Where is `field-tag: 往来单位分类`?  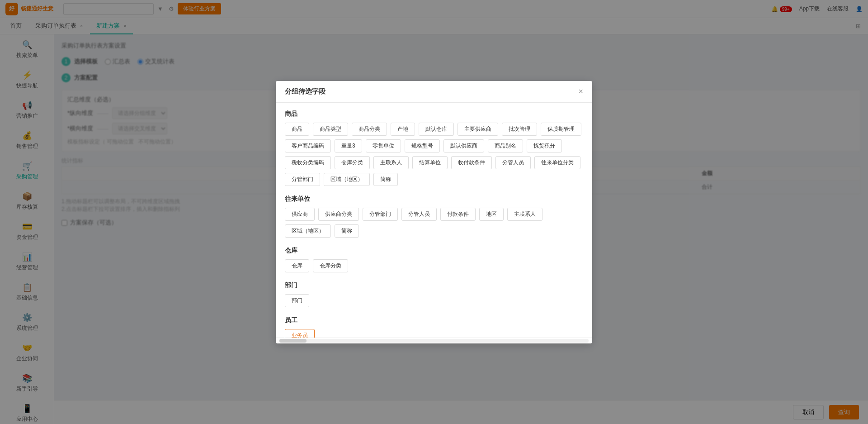
field-tag: 往来单位分类 is located at coordinates (557, 163).